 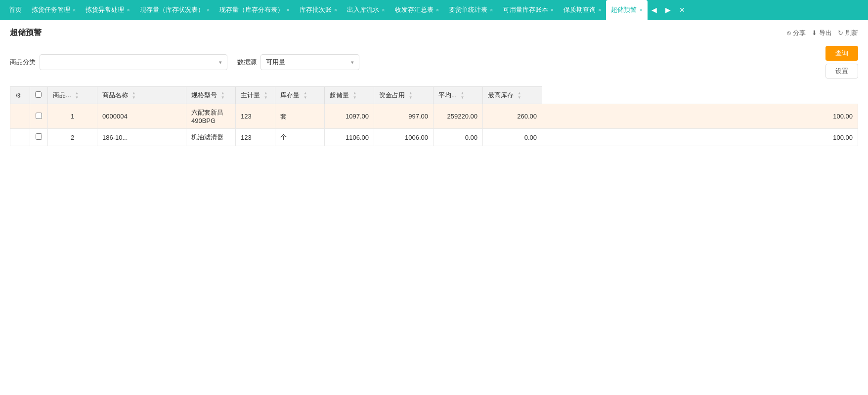 What do you see at coordinates (128, 10) in the screenshot?
I see `close-pick-exception-icon: ×` at bounding box center [128, 10].